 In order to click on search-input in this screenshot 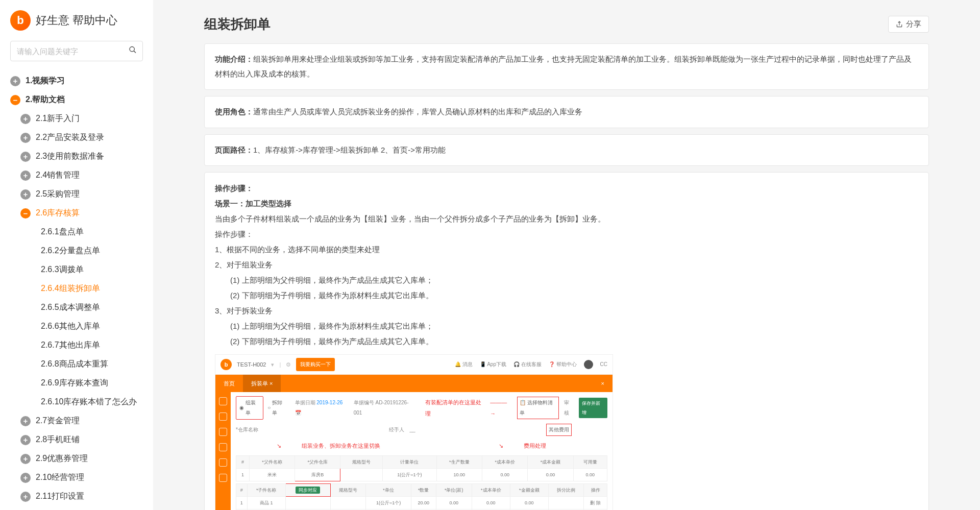, I will do `click(77, 51)`.